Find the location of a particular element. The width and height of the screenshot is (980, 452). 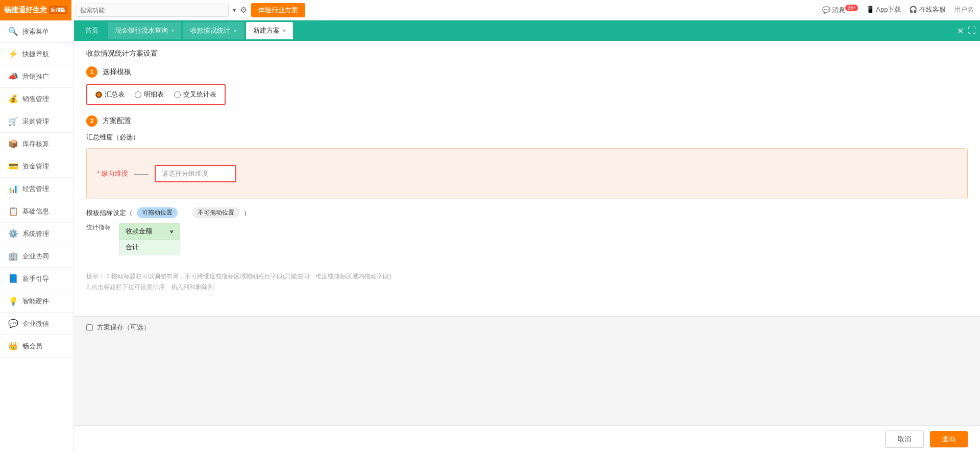

top-bar-right: 💬 消息99+ 📱 App下载 🎧 在线客服 用户名 is located at coordinates (898, 10).